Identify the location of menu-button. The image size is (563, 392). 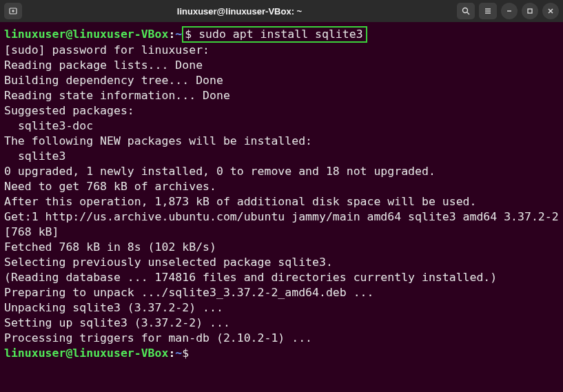
(488, 11).